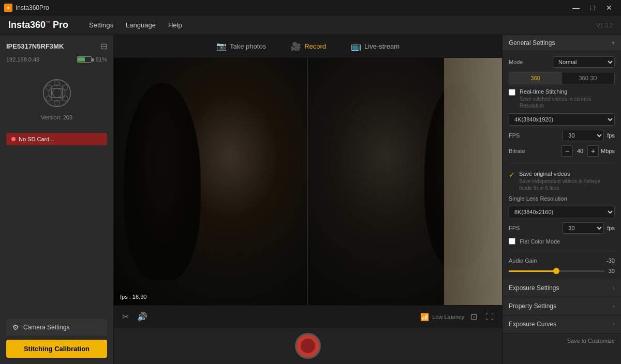  I want to click on take-photos-label: Take photos, so click(248, 47).